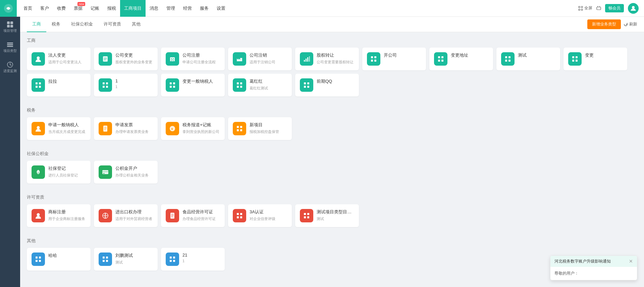 This screenshot has height=287, width=644. I want to click on card-lala: 拉拉, so click(59, 85).